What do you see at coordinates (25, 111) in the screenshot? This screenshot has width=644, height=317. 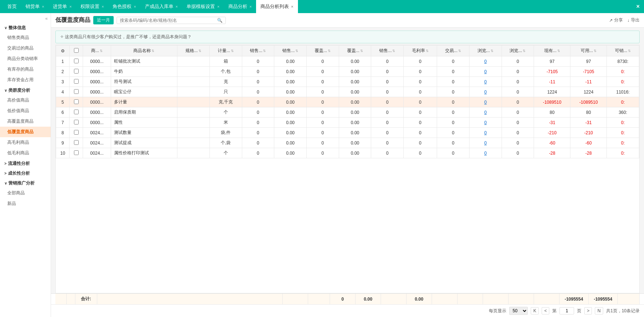 I see `sidebar-item-low-value: 低价值商品` at bounding box center [25, 111].